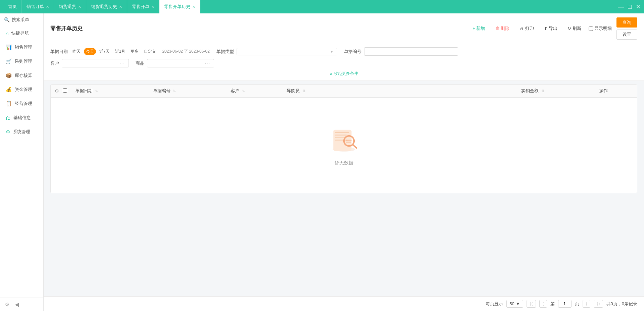 This screenshot has width=644, height=311. Describe the element at coordinates (48, 7) in the screenshot. I see `tab-sales-order-close: ✕` at that location.